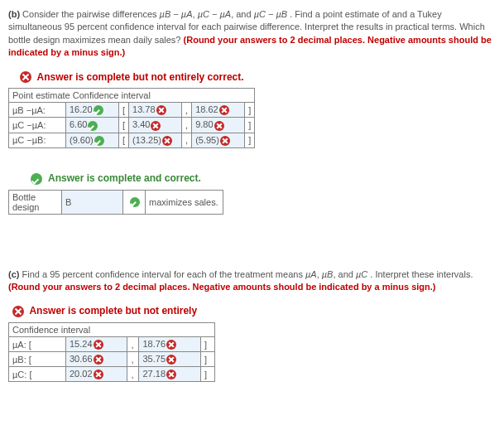 The width and height of the screenshot is (504, 430). I want to click on correct-banner: Answer is complete and correct., so click(116, 179).